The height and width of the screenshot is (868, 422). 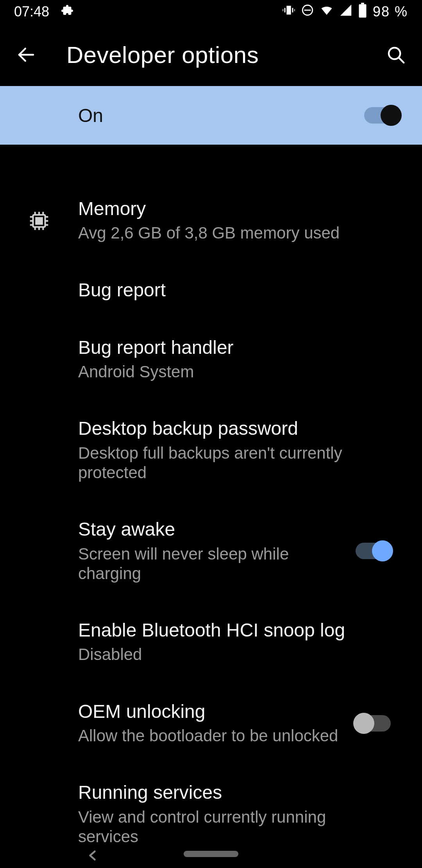 I want to click on master-toggle-row: On, so click(x=211, y=115).